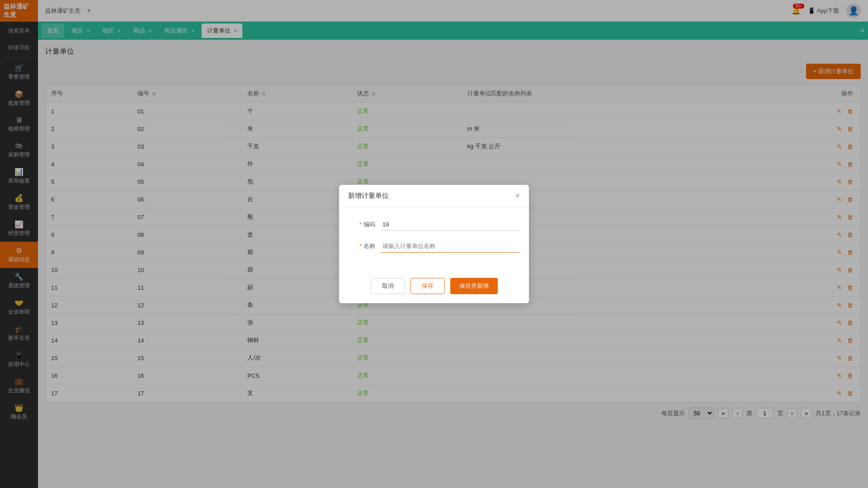 This screenshot has width=868, height=488. What do you see at coordinates (362, 225) in the screenshot?
I see `code-label: 编码` at bounding box center [362, 225].